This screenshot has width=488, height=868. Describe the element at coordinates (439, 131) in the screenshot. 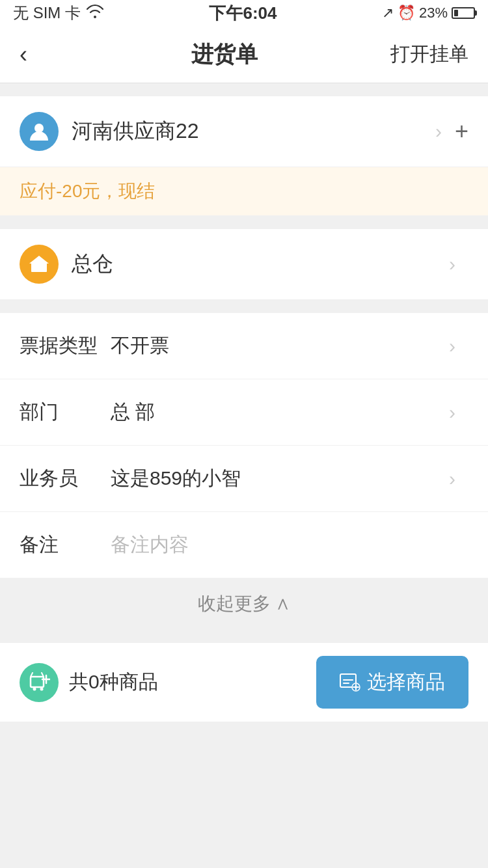

I see `supplier-chevron-icon: ›` at that location.